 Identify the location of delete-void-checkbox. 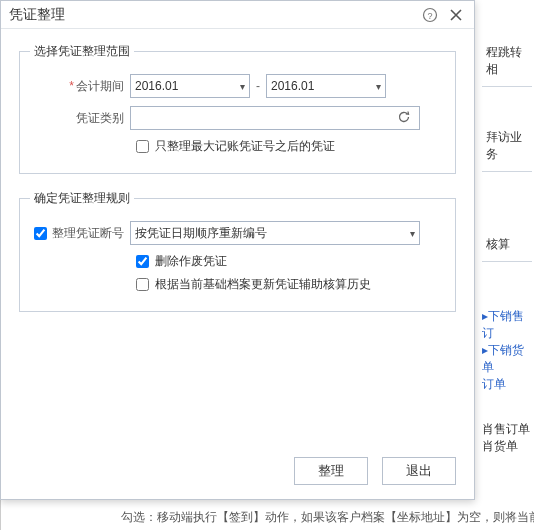
(142, 262).